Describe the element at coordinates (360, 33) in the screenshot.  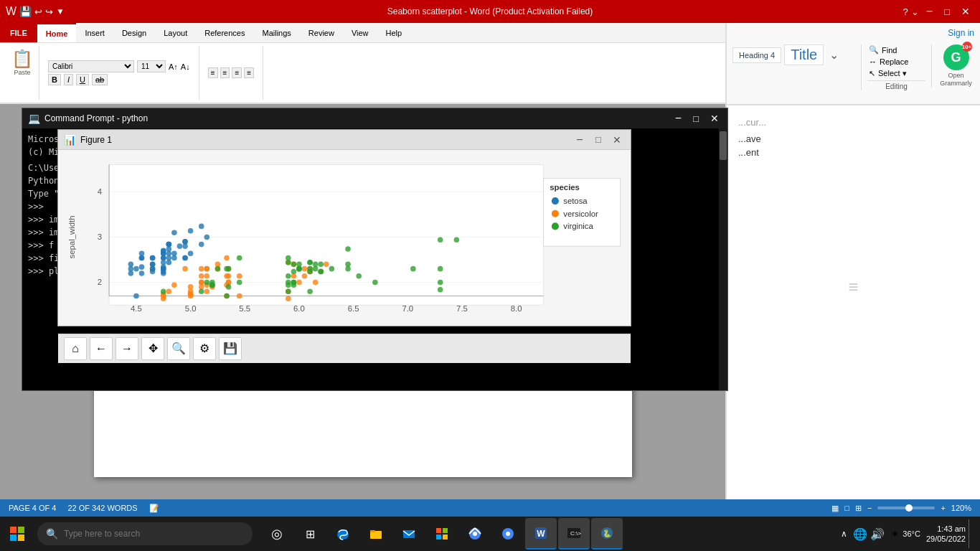
I see `tab-view: View` at that location.